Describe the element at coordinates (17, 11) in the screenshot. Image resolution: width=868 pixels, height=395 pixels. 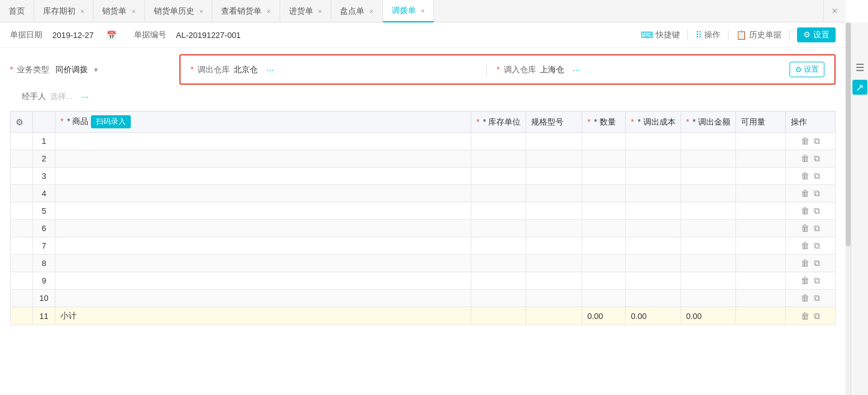
I see `tab-home: 首页` at that location.